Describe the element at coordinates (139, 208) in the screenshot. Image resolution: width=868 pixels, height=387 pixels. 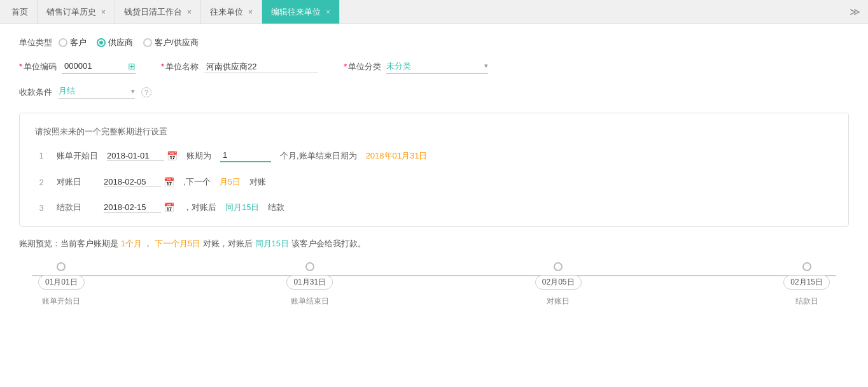
I see `row3-date-input: 📅` at that location.